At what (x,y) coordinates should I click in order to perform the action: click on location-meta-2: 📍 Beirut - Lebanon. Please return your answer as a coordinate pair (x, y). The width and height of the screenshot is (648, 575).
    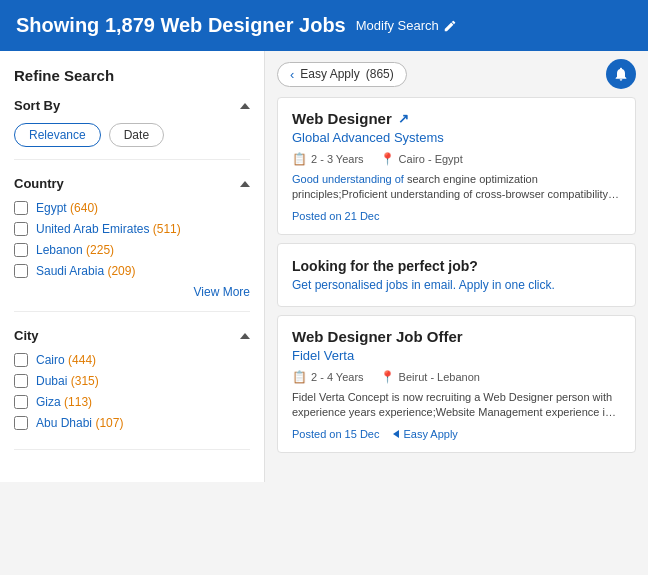
    Looking at the image, I should click on (430, 377).